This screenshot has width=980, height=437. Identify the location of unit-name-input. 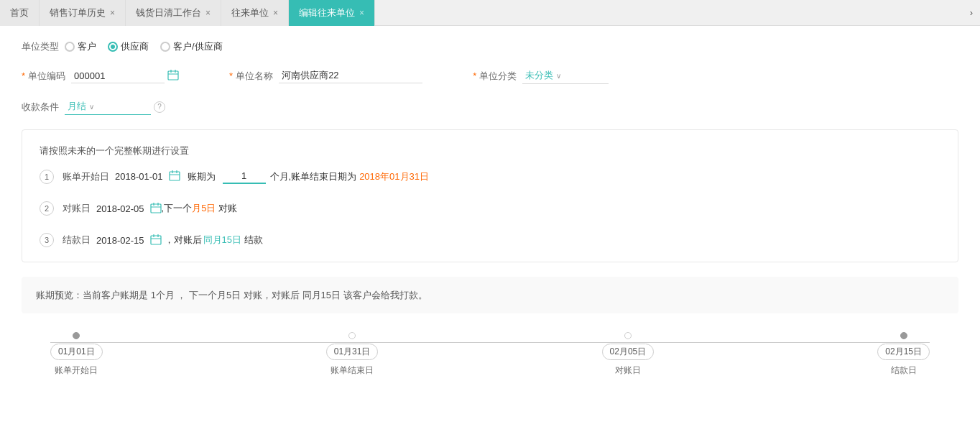
(351, 76).